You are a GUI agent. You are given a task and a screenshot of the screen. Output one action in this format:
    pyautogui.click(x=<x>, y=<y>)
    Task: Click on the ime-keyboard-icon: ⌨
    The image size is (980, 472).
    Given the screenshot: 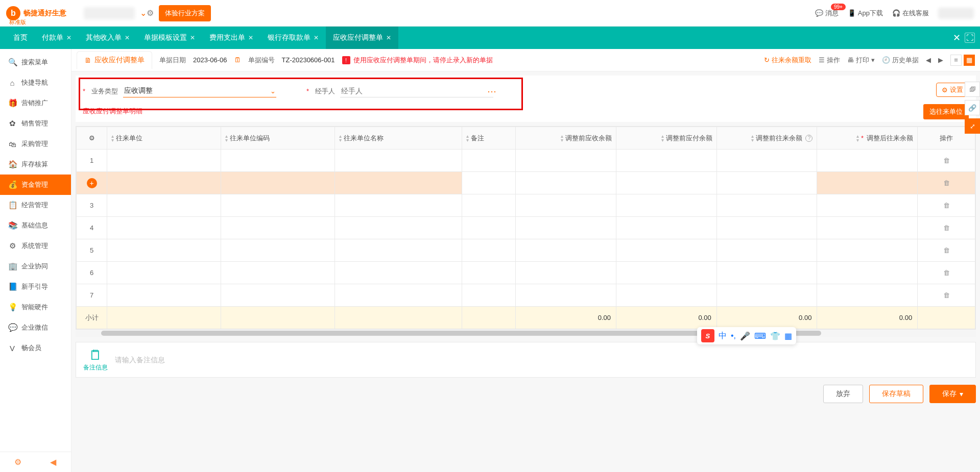 What is the action you would take?
    pyautogui.click(x=760, y=336)
    